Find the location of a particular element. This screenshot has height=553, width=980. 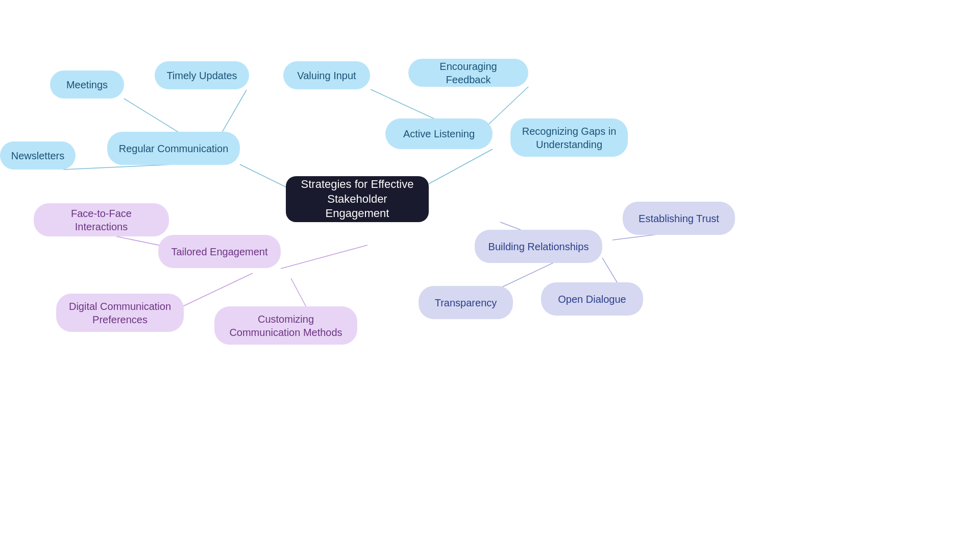

node-recognizing-gaps: Recognizing Gaps in Understanding is located at coordinates (569, 138).